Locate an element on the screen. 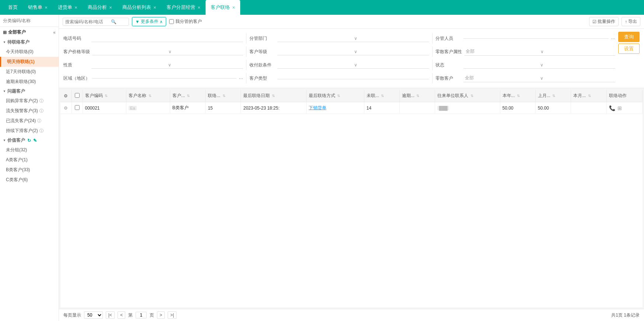 Image resolution: width=644 pixels, height=321 pixels. th-this-year: 本年... ⇅ is located at coordinates (518, 96).